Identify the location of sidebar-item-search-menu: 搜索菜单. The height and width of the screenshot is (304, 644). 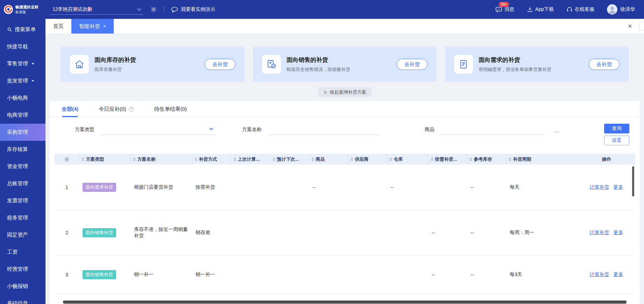
(23, 29).